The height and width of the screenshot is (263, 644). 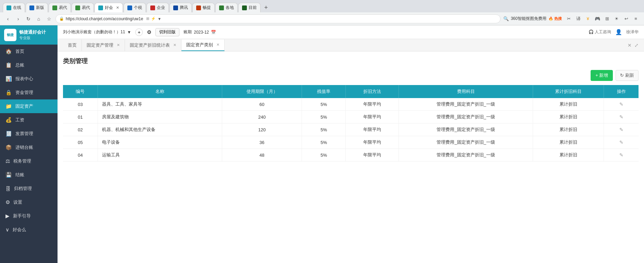 I want to click on browser-tab-tab5: 好会✕, so click(x=109, y=8).